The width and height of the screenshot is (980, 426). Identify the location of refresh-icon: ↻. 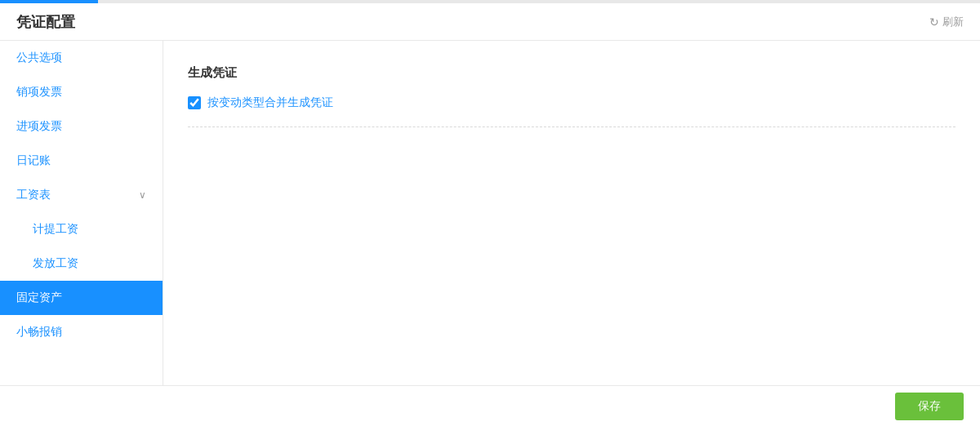
(934, 22).